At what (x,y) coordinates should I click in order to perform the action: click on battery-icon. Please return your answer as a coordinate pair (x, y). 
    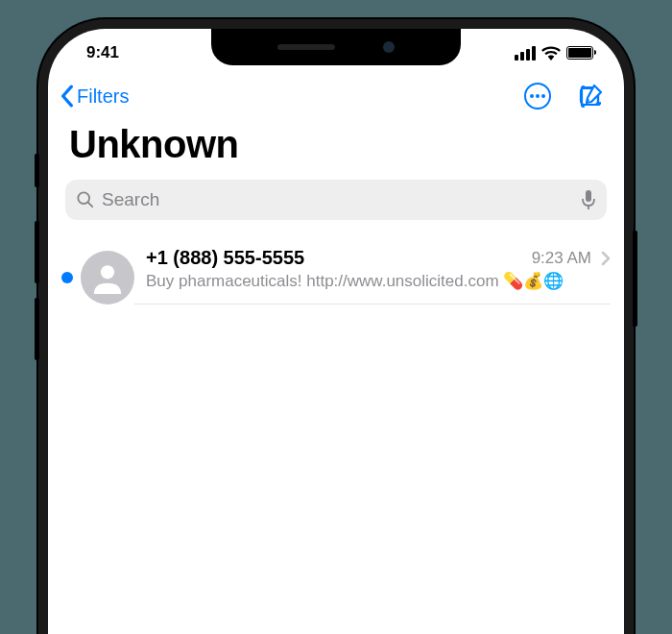
    Looking at the image, I should click on (580, 53).